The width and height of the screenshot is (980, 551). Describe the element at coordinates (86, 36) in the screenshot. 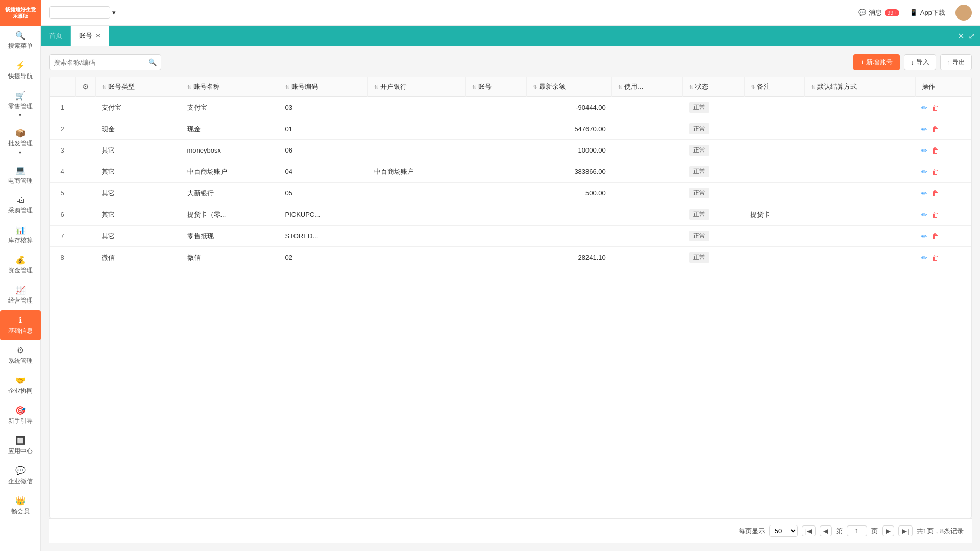

I see `tab-label-account: 账号` at that location.